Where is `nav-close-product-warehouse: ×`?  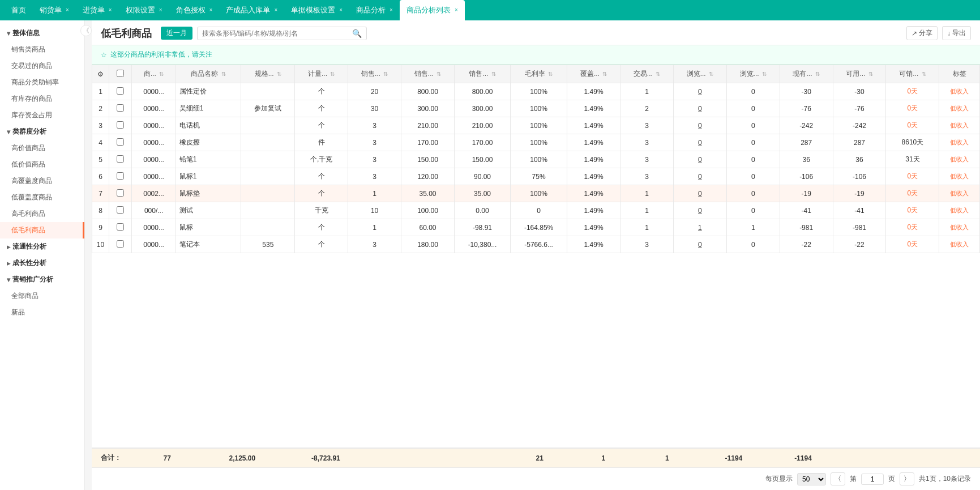 nav-close-product-warehouse: × is located at coordinates (276, 10).